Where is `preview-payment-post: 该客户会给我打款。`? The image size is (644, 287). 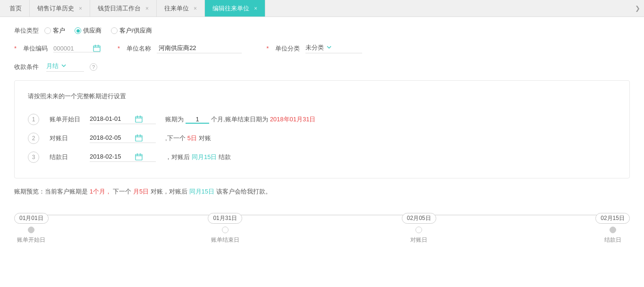
preview-payment-post: 该客户会给我打款。 is located at coordinates (244, 192).